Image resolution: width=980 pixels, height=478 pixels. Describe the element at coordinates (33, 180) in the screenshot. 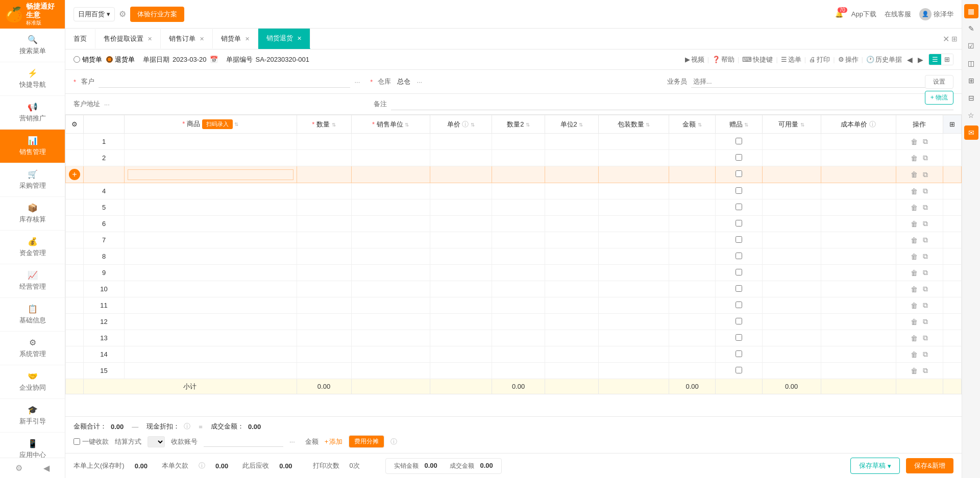

I see `sidebar-item-purchase: 🛒 采购管理` at that location.